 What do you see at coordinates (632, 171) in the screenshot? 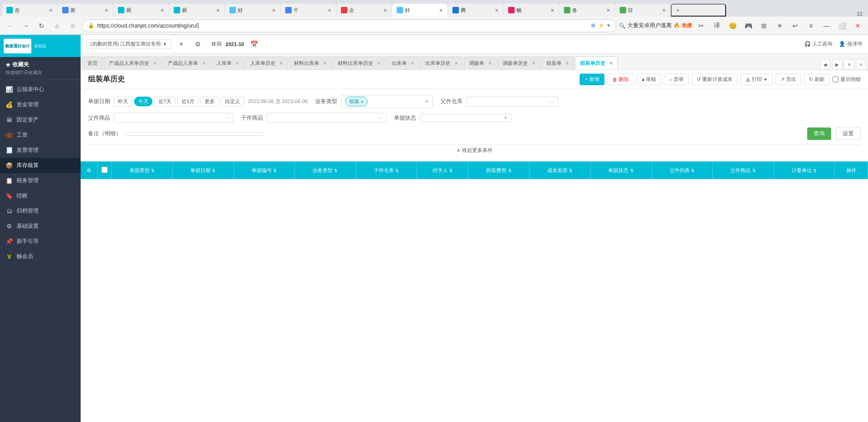
I see `th-bill-status-sort: ⇅` at bounding box center [632, 171].